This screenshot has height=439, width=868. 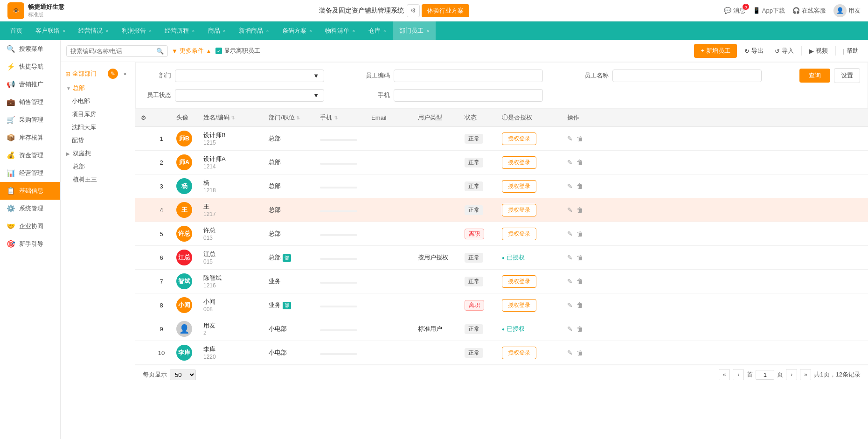 I want to click on sidebar-item-finance: 💰 资金管理, so click(x=30, y=155).